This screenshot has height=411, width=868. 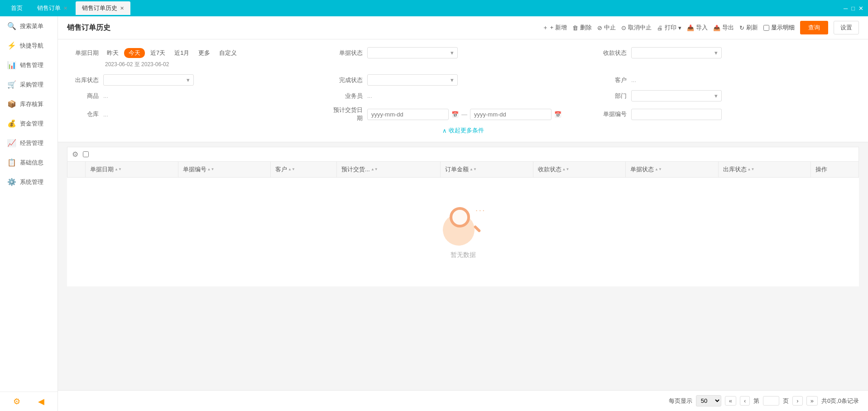 I want to click on filter-cell-product: 商品 ..., so click(x=199, y=96).